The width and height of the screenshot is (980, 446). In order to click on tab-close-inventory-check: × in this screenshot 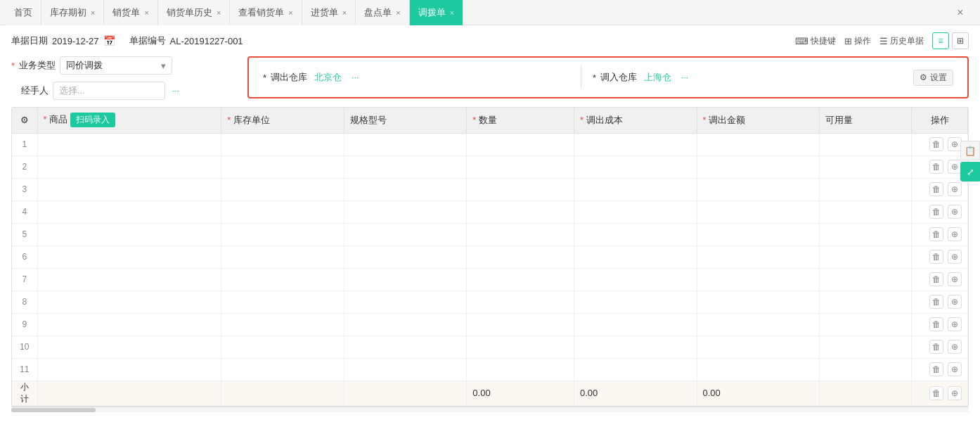, I will do `click(398, 13)`.